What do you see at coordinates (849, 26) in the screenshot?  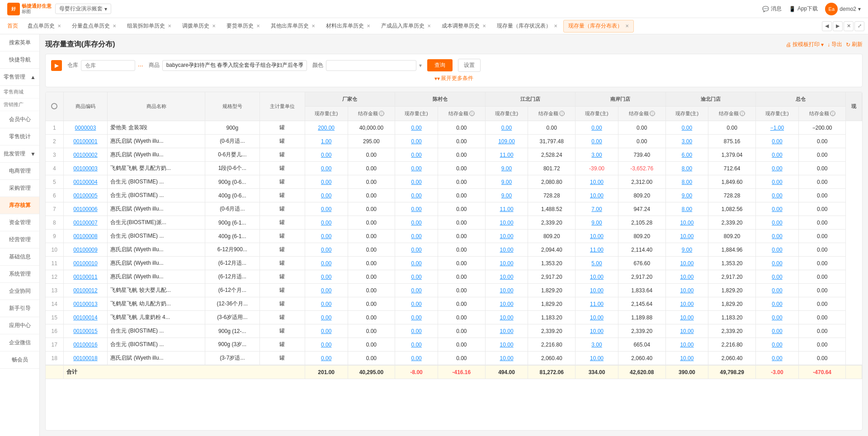 I see `nav-close-all: ✕` at bounding box center [849, 26].